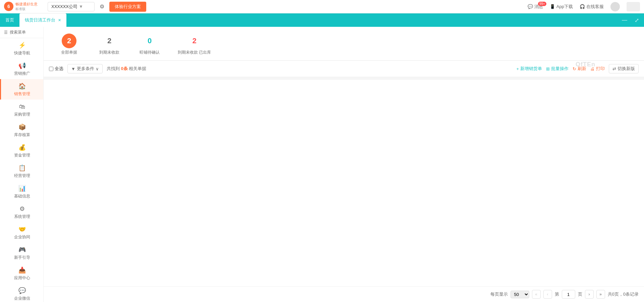  I want to click on sidebar-label-basic-info: 基础信息, so click(22, 196).